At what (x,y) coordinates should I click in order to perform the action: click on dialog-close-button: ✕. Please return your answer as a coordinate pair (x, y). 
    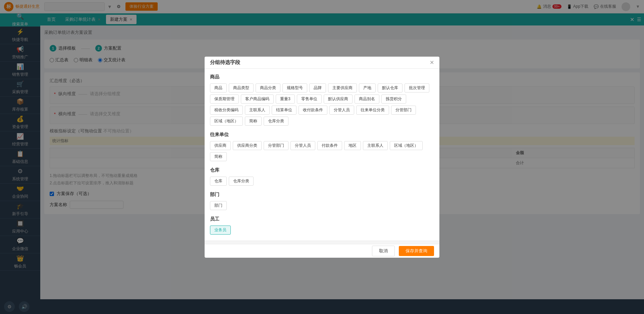
    Looking at the image, I should click on (432, 62).